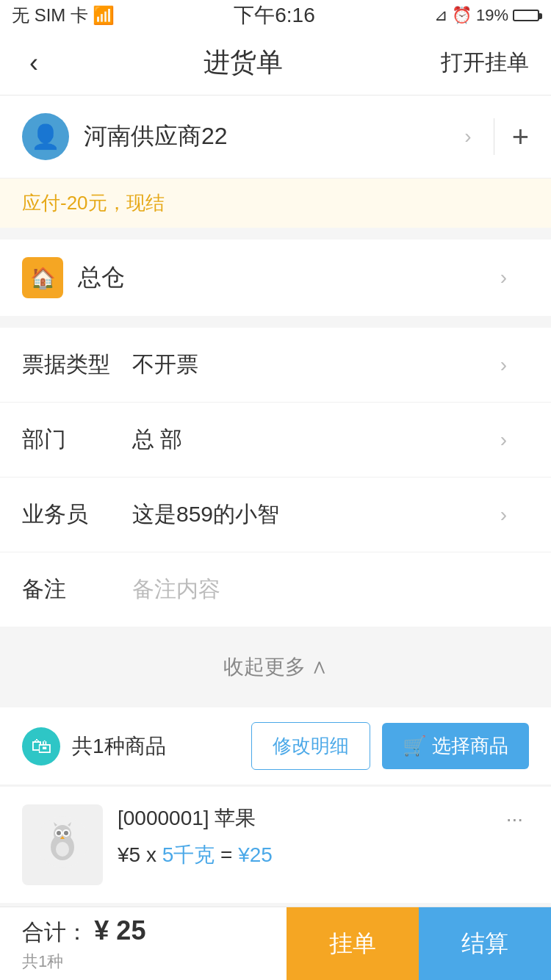  I want to click on collapse-label: 收起更多 ∧, so click(276, 667).